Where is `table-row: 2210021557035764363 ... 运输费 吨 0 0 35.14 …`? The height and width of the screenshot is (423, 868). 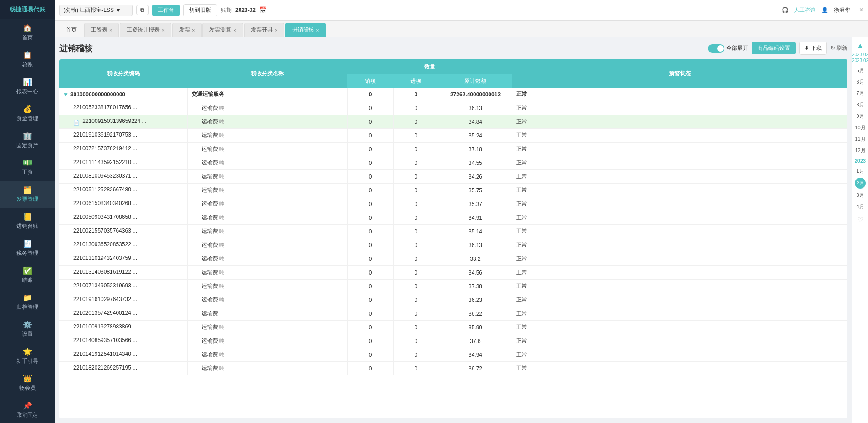 table-row: 2210021557035764363 ... 运输费 吨 0 0 35.14 … is located at coordinates (453, 232).